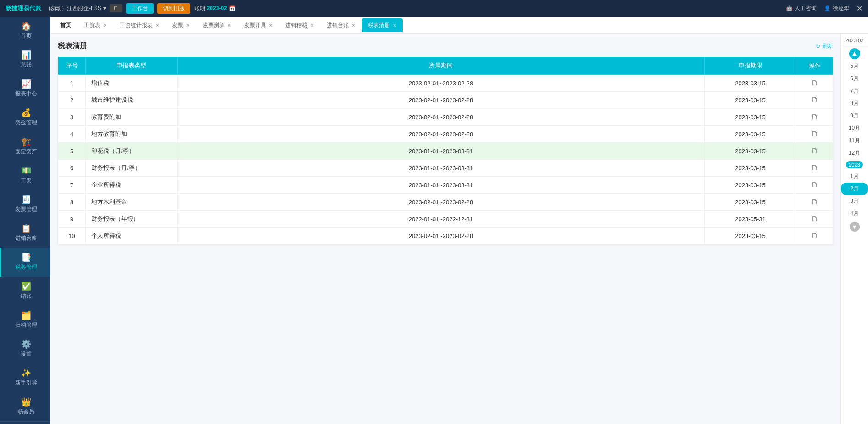  I want to click on sidebar-item-fund-management: 💰 资金管理, so click(25, 117).